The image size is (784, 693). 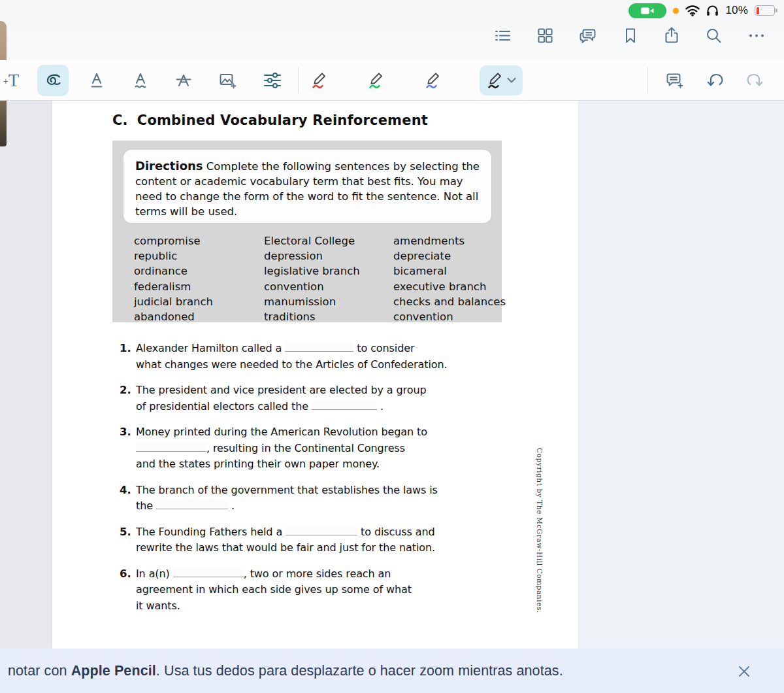 I want to click on close-banner-button, so click(x=744, y=671).